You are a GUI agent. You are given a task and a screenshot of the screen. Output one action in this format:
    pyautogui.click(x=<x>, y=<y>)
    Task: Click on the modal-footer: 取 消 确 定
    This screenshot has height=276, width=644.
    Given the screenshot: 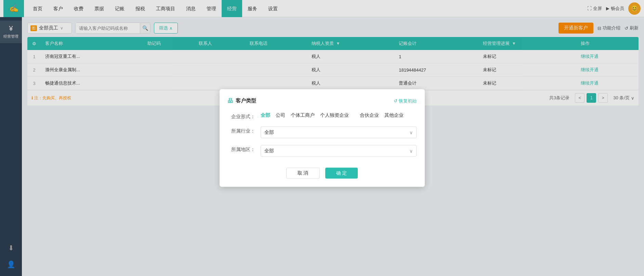 What is the action you would take?
    pyautogui.click(x=322, y=173)
    